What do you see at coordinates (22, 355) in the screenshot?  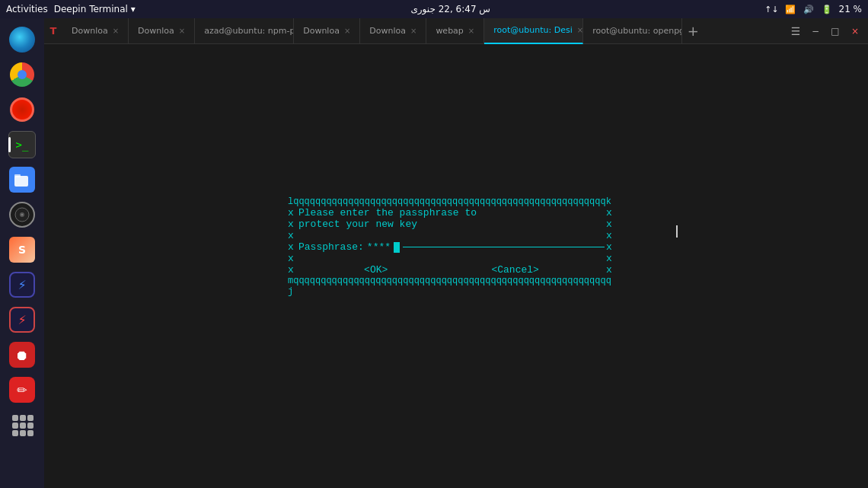 I see `dock-item-recorder: ⏺` at bounding box center [22, 355].